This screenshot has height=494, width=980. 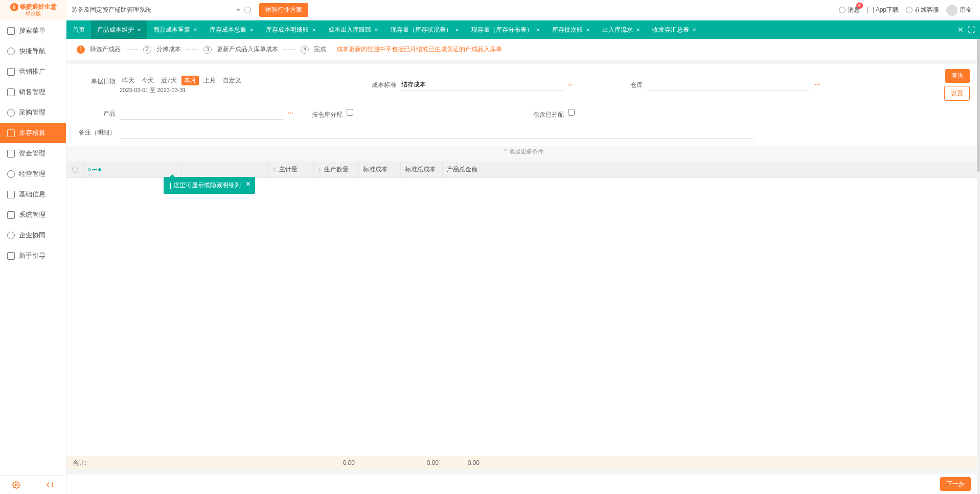 I want to click on remark-label: 备注（明细）, so click(x=96, y=132).